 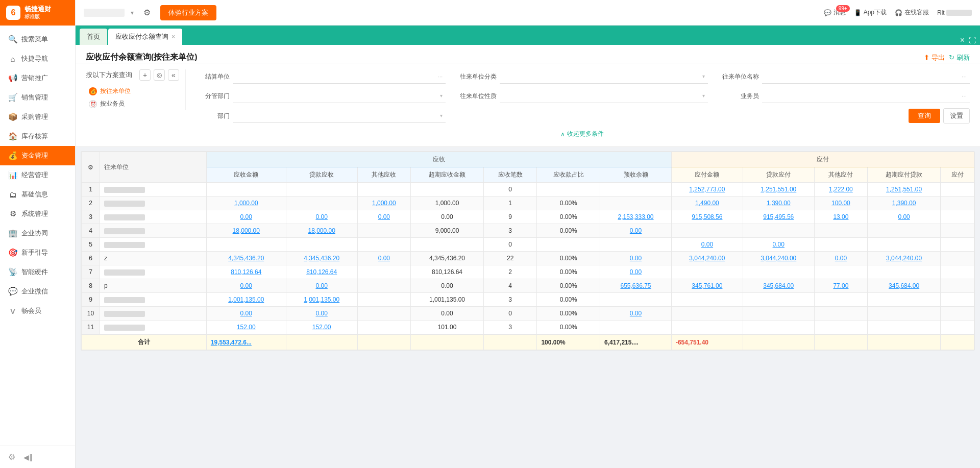 I want to click on cell-overdue-ap, so click(x=904, y=300).